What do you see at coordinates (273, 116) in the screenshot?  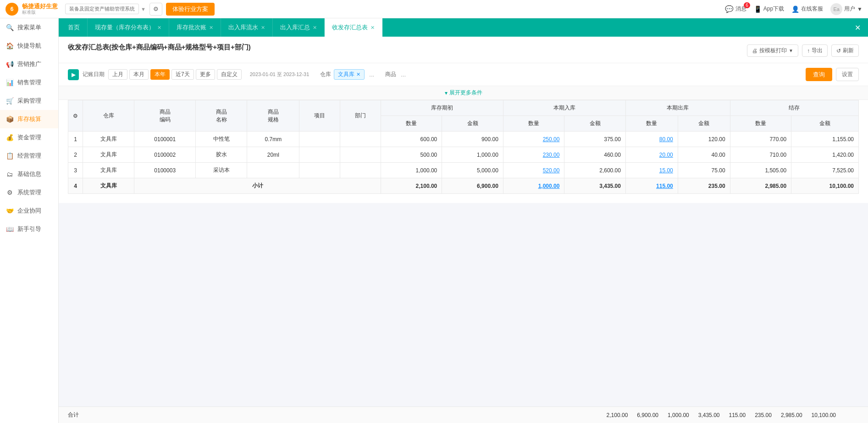 I see `th-spec: 商品规格` at bounding box center [273, 116].